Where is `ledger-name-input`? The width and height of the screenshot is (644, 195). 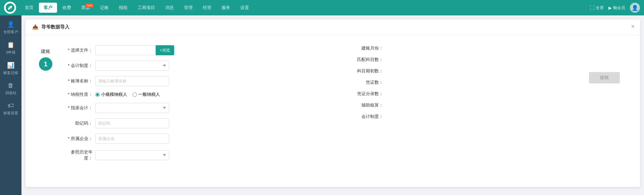
ledger-name-input is located at coordinates (132, 81).